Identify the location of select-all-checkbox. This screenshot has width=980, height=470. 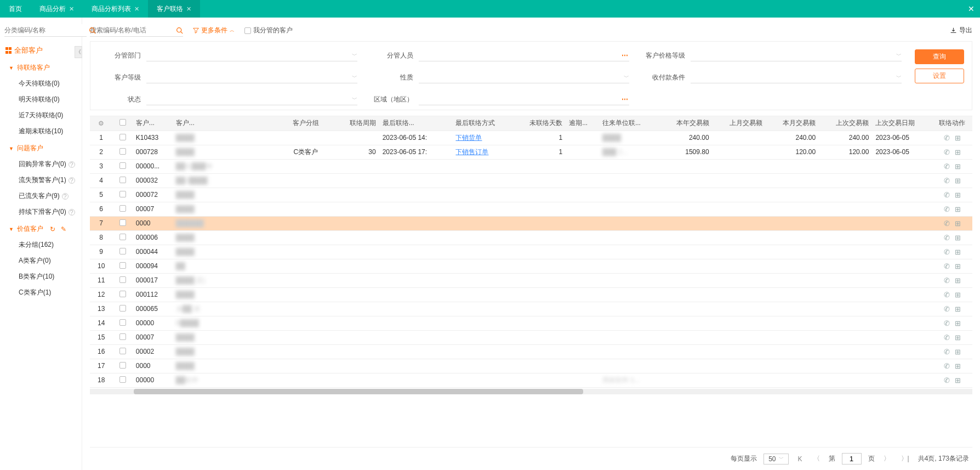
(123, 122).